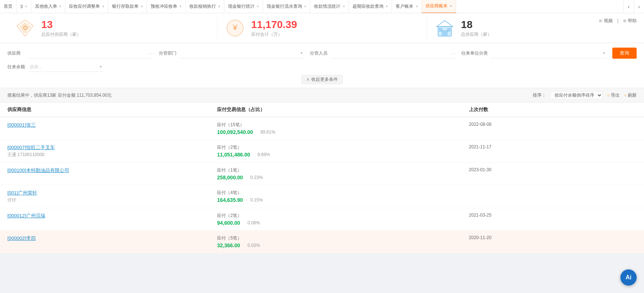  I want to click on nav-tab-receipt-verify-label: 收款核销执行, so click(203, 7).